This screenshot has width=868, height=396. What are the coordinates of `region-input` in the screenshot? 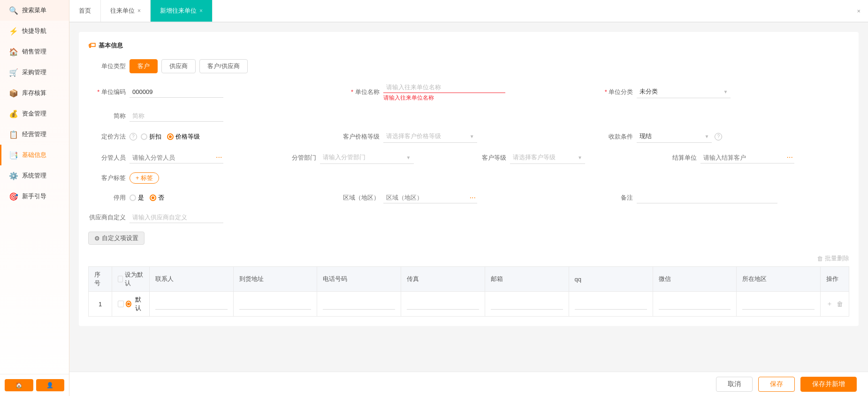 It's located at (426, 197).